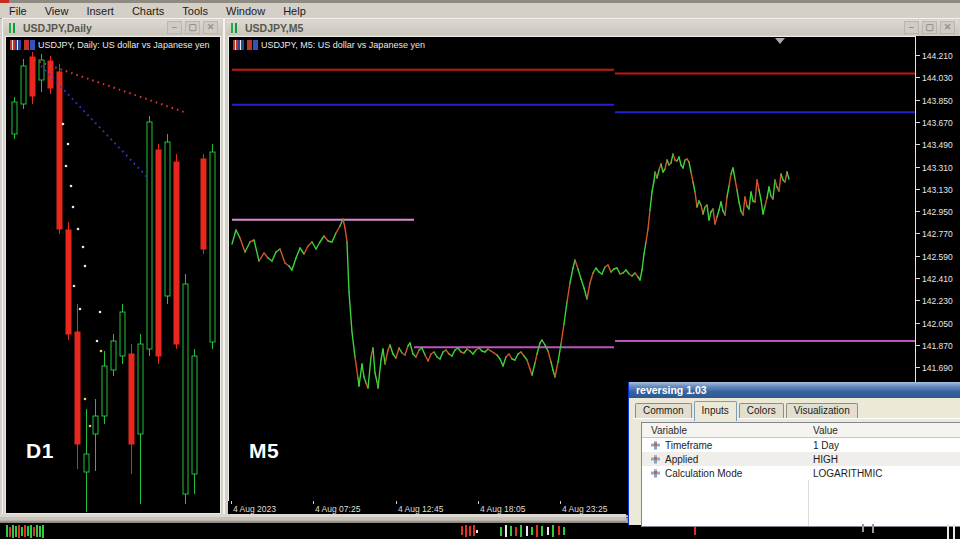  Describe the element at coordinates (826, 446) in the screenshot. I see `value-cell: 1 Day` at that location.